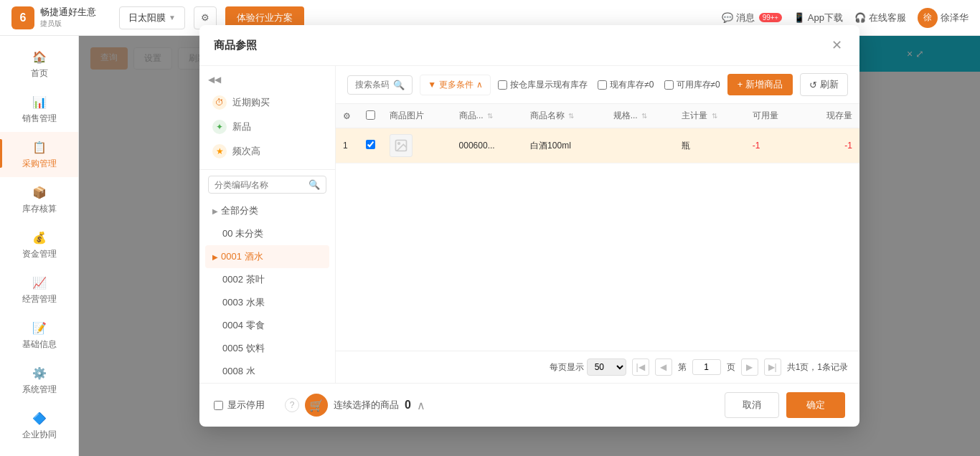 This screenshot has height=456, width=980. Describe the element at coordinates (549, 85) in the screenshot. I see `checkbox-warehouse-label: 按仓库显示现有库存` at that location.